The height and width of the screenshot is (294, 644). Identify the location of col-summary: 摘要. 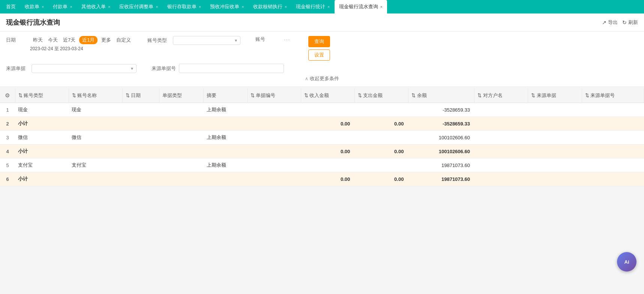
(225, 96).